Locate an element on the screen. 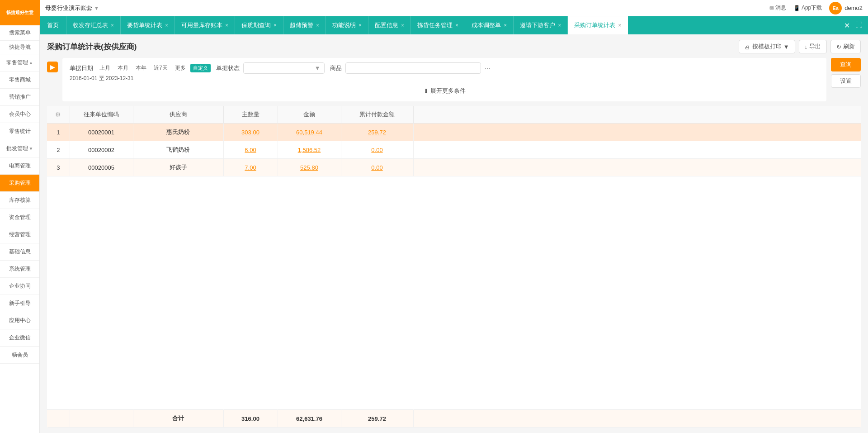 The height and width of the screenshot is (433, 868). sidebar-item-basic: 基础信息 is located at coordinates (20, 252).